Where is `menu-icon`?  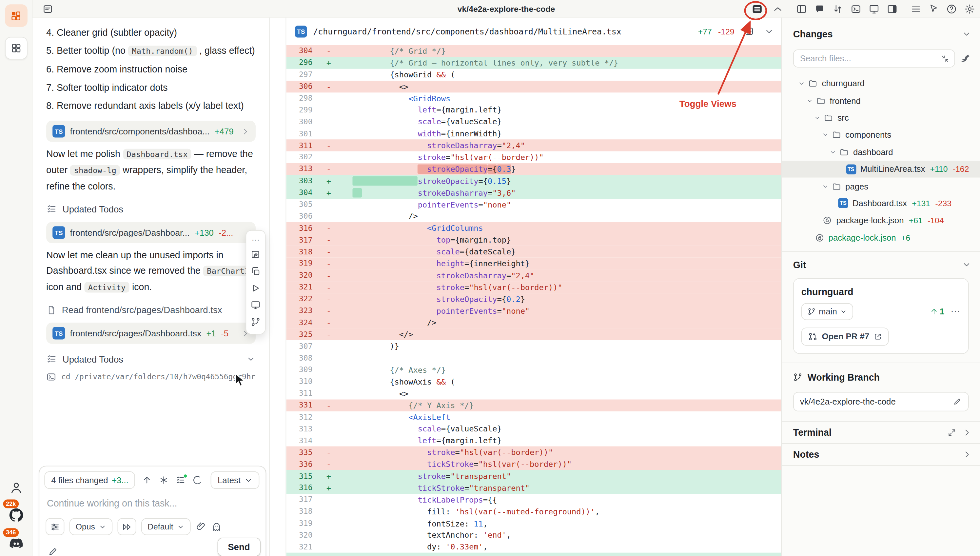 menu-icon is located at coordinates (915, 8).